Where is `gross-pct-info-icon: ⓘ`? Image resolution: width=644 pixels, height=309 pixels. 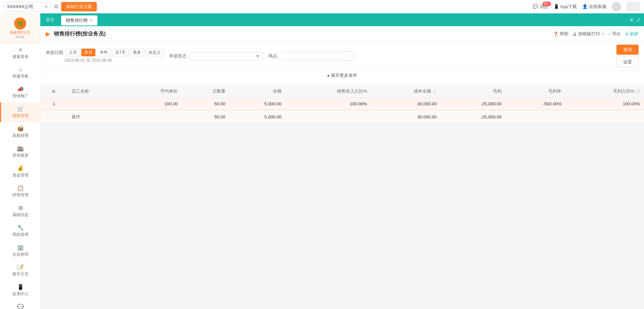
gross-pct-info-icon: ⓘ is located at coordinates (638, 91).